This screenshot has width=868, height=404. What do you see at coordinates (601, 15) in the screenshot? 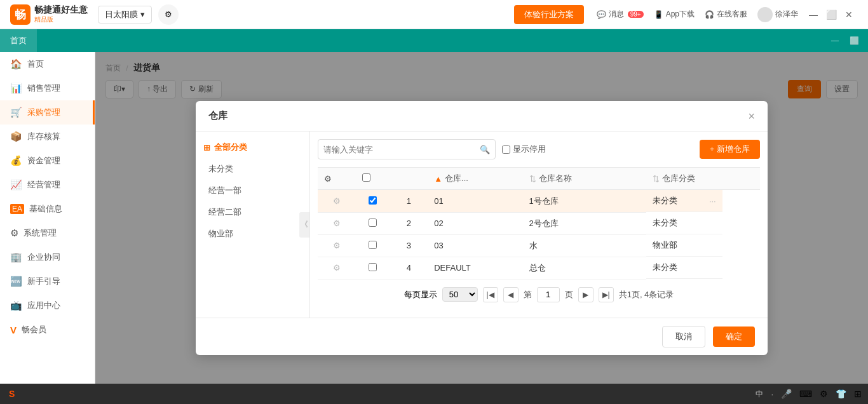
I see `notification-icon: 💬` at bounding box center [601, 15].